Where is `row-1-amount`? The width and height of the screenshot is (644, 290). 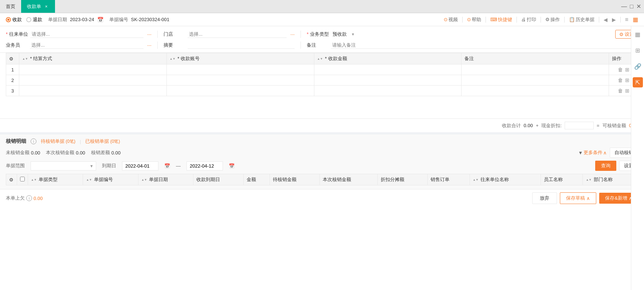
row-1-amount is located at coordinates (388, 70).